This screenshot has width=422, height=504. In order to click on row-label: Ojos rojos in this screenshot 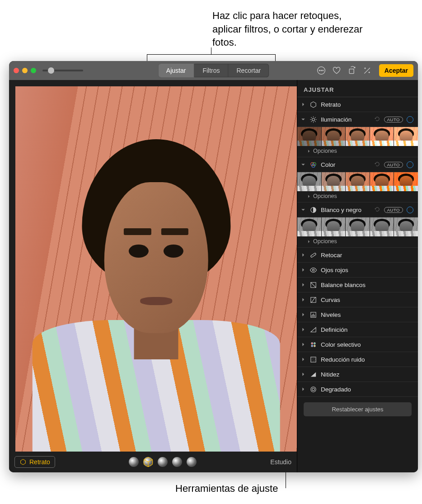, I will do `click(367, 270)`.